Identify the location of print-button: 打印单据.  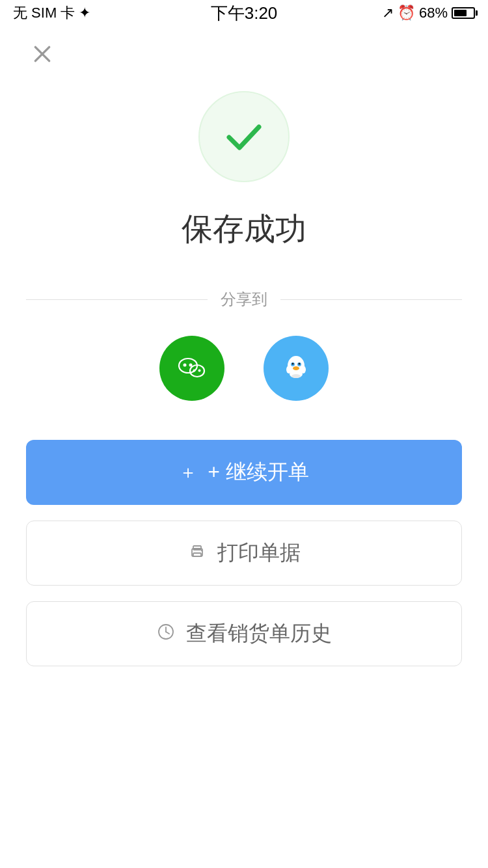
(244, 553).